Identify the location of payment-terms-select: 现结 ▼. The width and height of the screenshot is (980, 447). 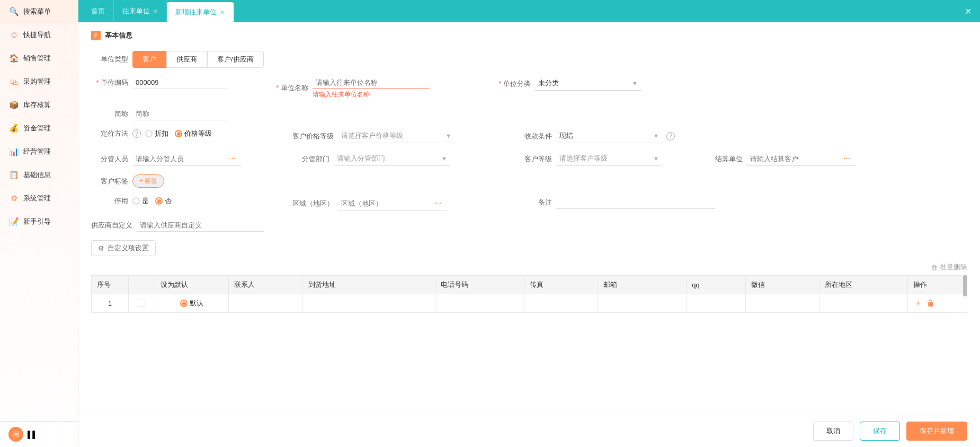
(609, 136).